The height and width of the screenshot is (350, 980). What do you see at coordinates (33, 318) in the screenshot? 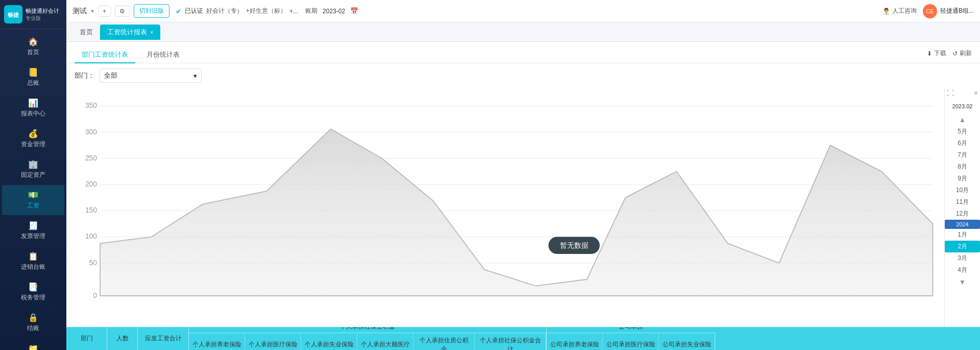
I see `close-account-icon: 🔒` at bounding box center [33, 318].